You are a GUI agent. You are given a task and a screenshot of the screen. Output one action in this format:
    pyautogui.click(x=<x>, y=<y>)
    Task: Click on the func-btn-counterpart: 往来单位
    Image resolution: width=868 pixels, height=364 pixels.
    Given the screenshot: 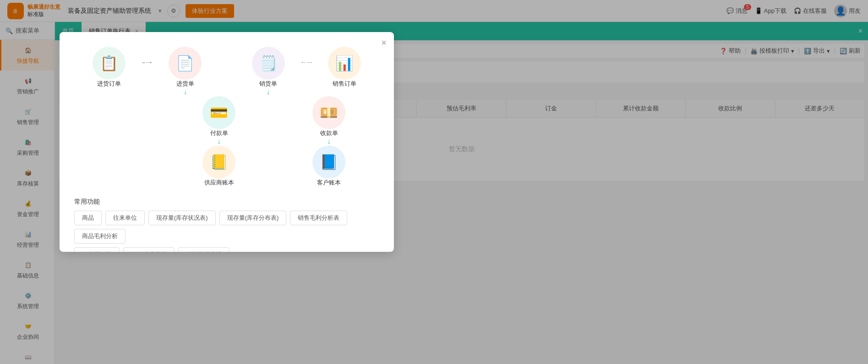 What is the action you would take?
    pyautogui.click(x=125, y=218)
    